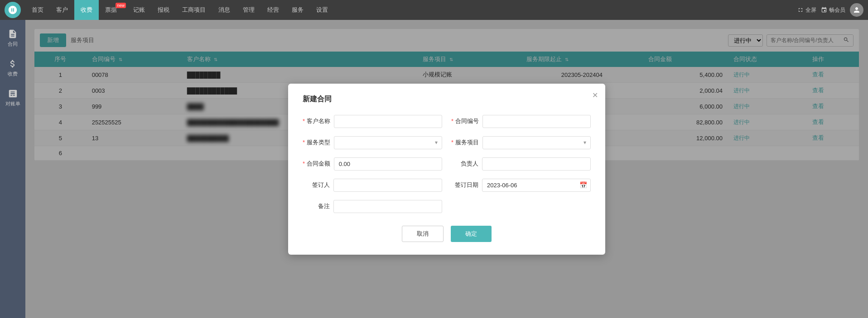  Describe the element at coordinates (536, 121) in the screenshot. I see `contract-no-input` at that location.